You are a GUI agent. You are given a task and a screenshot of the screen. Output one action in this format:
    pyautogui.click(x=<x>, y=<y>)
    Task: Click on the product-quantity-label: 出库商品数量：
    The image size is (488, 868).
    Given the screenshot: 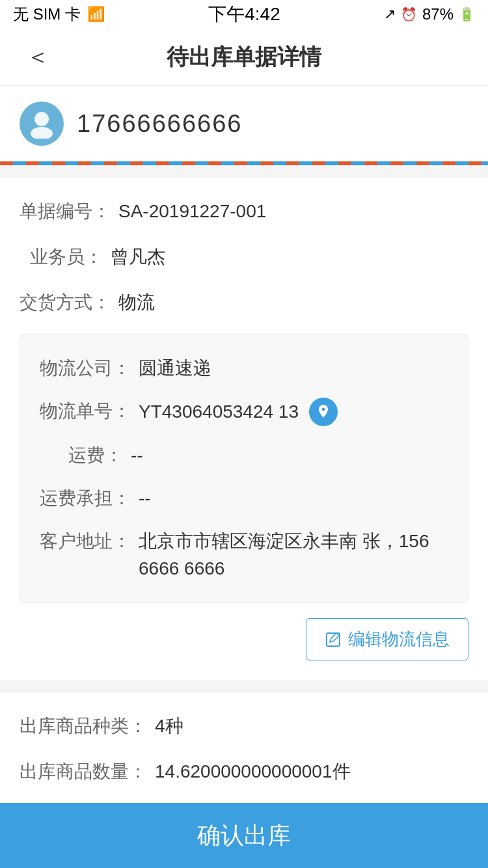 What is the action you would take?
    pyautogui.click(x=87, y=772)
    